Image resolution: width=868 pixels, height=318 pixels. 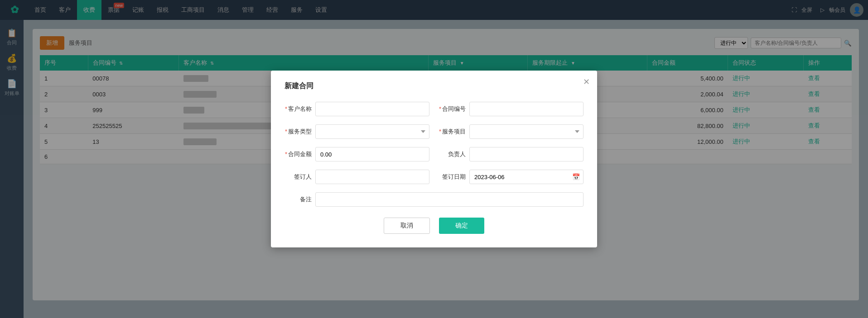 I want to click on modal-title: 新建合同, so click(x=434, y=86).